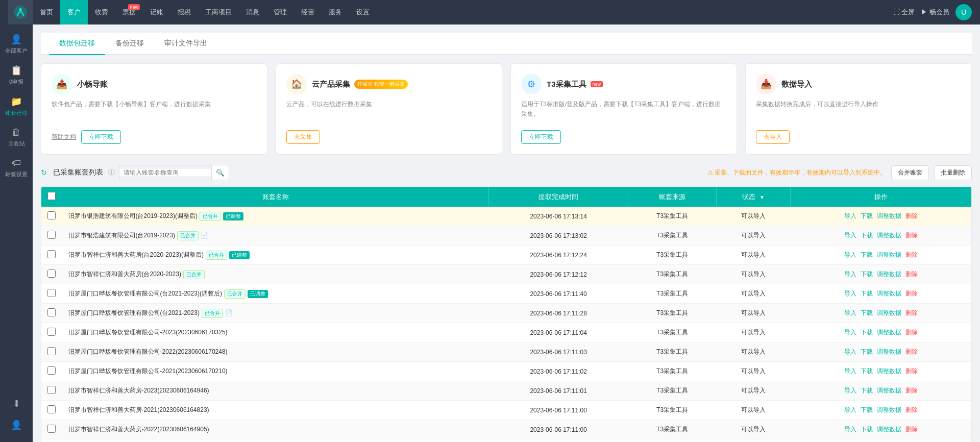 The width and height of the screenshot is (980, 442). What do you see at coordinates (308, 12) in the screenshot?
I see `nav-operation: 经营` at bounding box center [308, 12].